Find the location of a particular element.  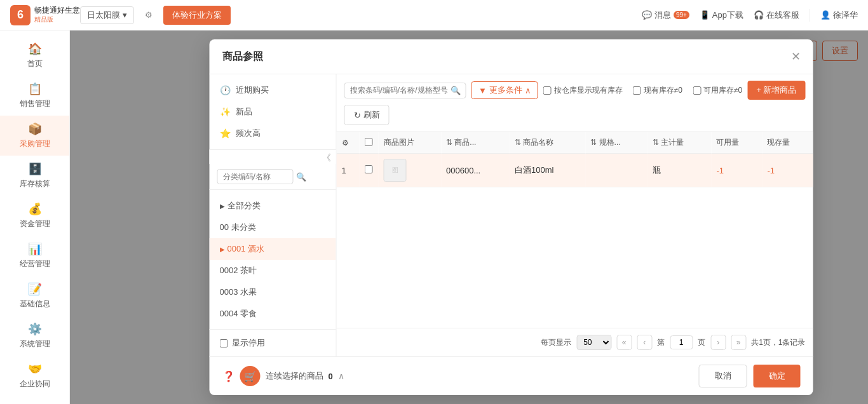

sidebar-item-inventory: 🗄️ 库存核算 is located at coordinates (34, 175).